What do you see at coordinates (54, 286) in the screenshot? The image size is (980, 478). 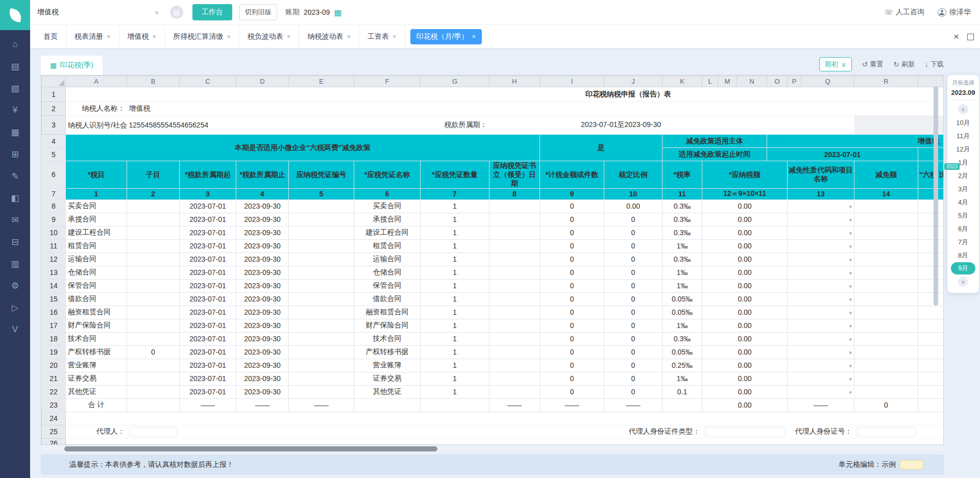 I see `row-number: 14` at bounding box center [54, 286].